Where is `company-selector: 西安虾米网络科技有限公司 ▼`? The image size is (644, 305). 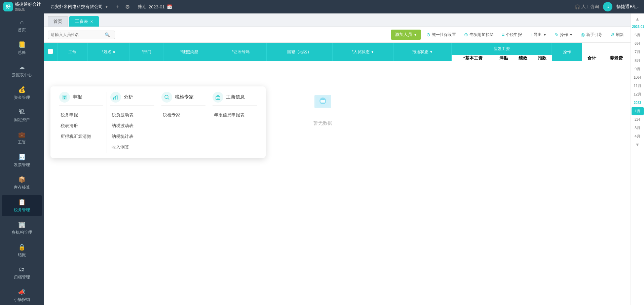
company-selector: 西安虾米网络科技有限公司 ▼ is located at coordinates (79, 7).